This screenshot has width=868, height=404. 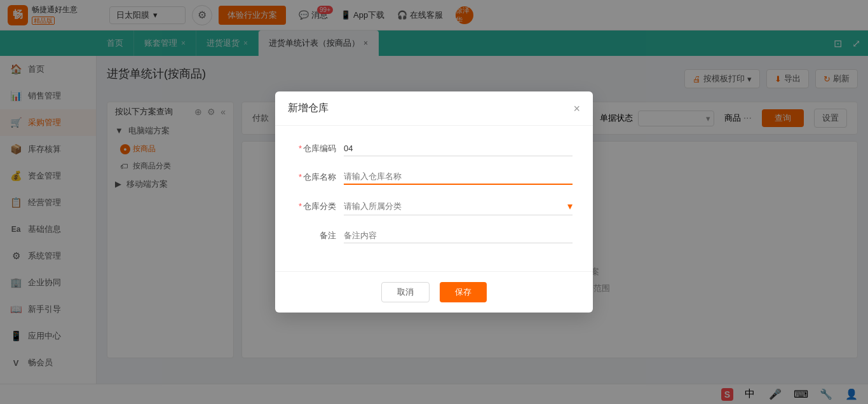 What do you see at coordinates (458, 206) in the screenshot?
I see `warehouse-category-wrapper: ▾` at bounding box center [458, 206].